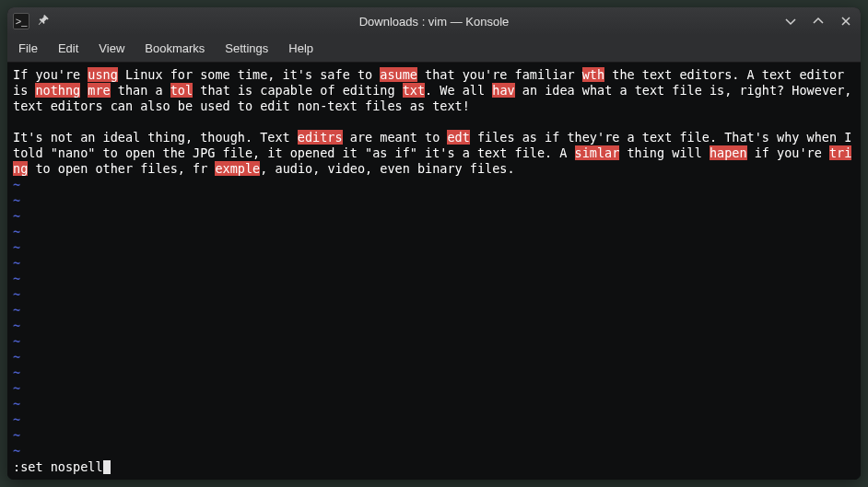  I want to click on titlebar: >_ Downloads : vim — Konsole, so click(434, 21).